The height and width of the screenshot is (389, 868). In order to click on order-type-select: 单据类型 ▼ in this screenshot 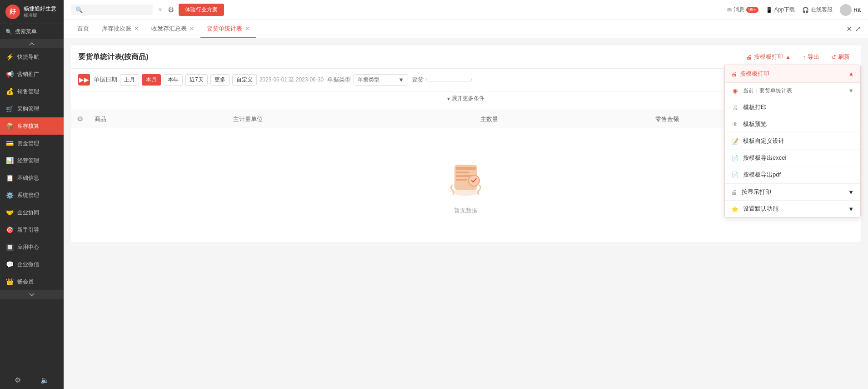, I will do `click(381, 80)`.